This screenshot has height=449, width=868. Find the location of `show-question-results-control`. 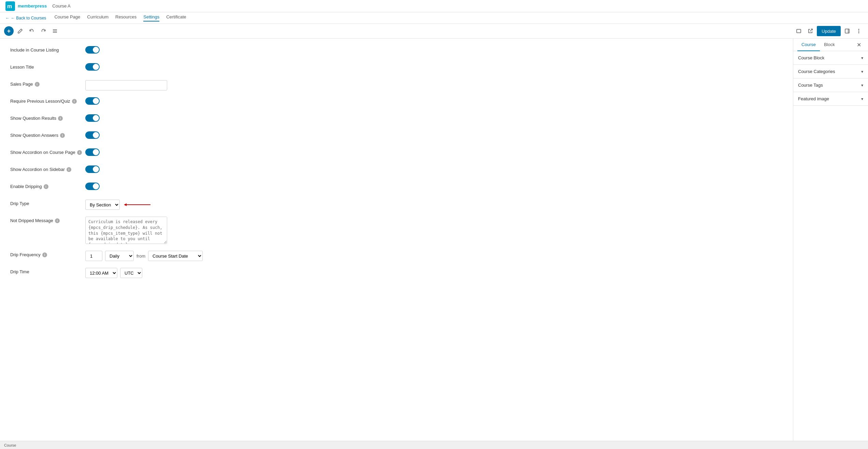

show-question-results-control is located at coordinates (434, 118).